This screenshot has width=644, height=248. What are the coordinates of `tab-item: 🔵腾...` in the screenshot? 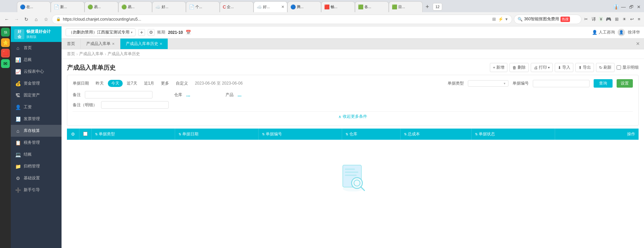 It's located at (304, 7).